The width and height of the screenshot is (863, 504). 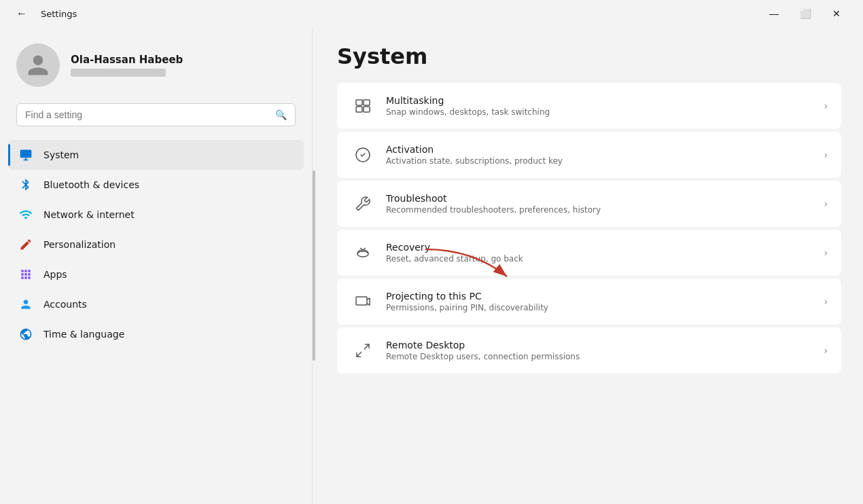 What do you see at coordinates (589, 253) in the screenshot?
I see `settings-card-recovery: Recovery Reset, advanced startup, go bac…` at bounding box center [589, 253].